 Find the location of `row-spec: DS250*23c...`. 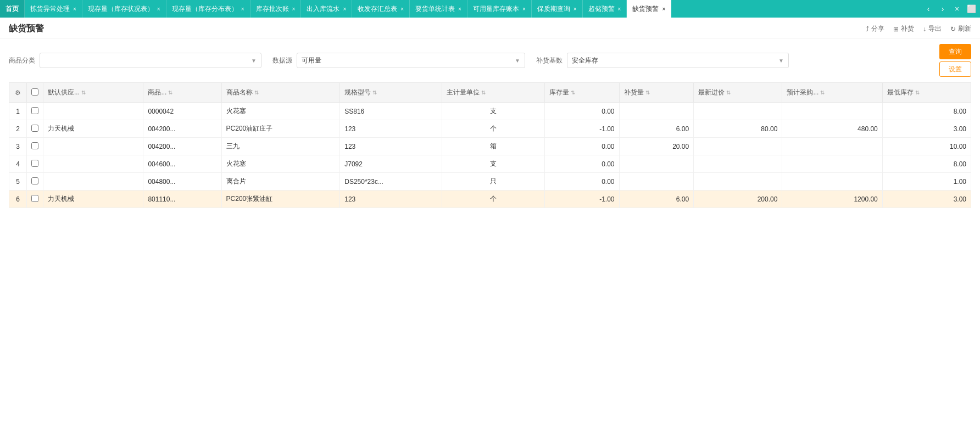

row-spec: DS250*23c... is located at coordinates (391, 182).